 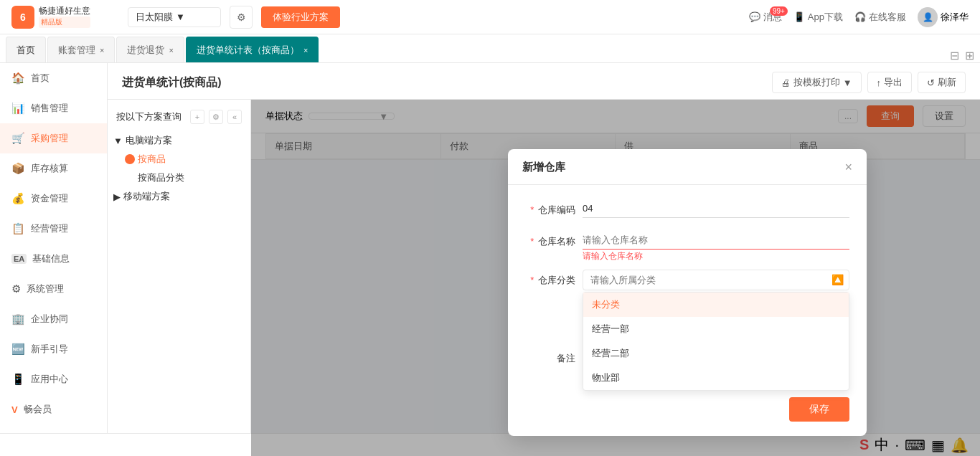 What do you see at coordinates (53, 379) in the screenshot?
I see `sidebar-item-app: 📱 应用中心` at bounding box center [53, 379].